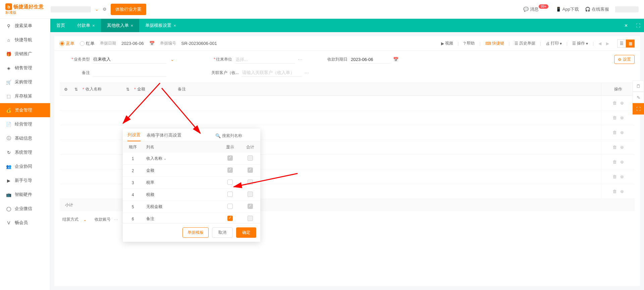  Describe the element at coordinates (67, 44) in the screenshot. I see `blue-doc-radio: 蓝单` at that location.